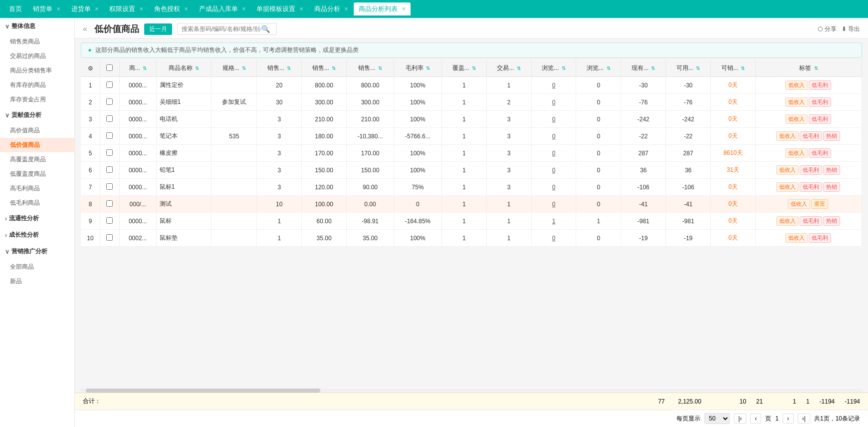  I want to click on sidebar-item-low-margin: 低毛利商品, so click(37, 203).